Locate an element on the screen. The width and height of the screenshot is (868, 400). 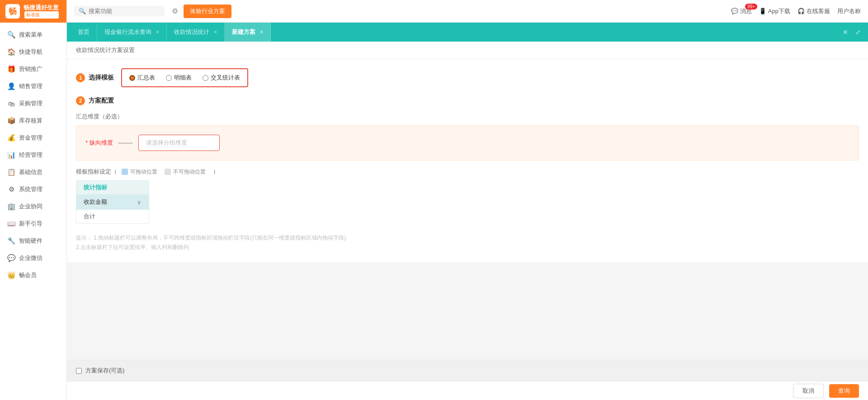
drag-legend: 可拖动位置 不可拖动位置 ） is located at coordinates (170, 172).